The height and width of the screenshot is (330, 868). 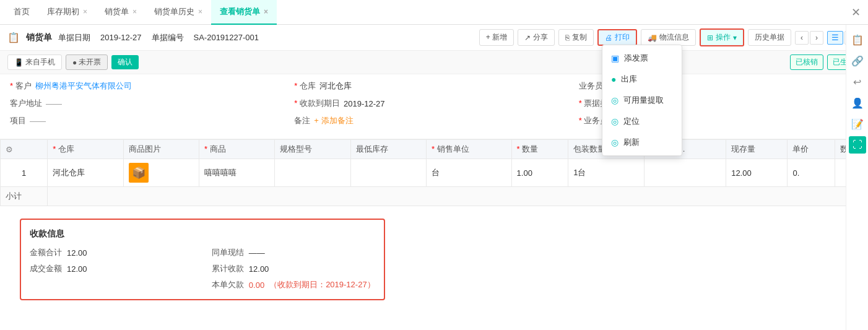 I want to click on new-button: + 新增, so click(x=497, y=37).